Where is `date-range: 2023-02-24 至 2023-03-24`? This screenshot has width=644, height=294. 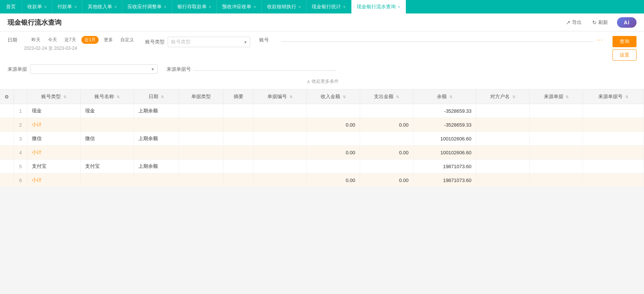 date-range: 2023-02-24 至 2023-03-24 is located at coordinates (50, 48).